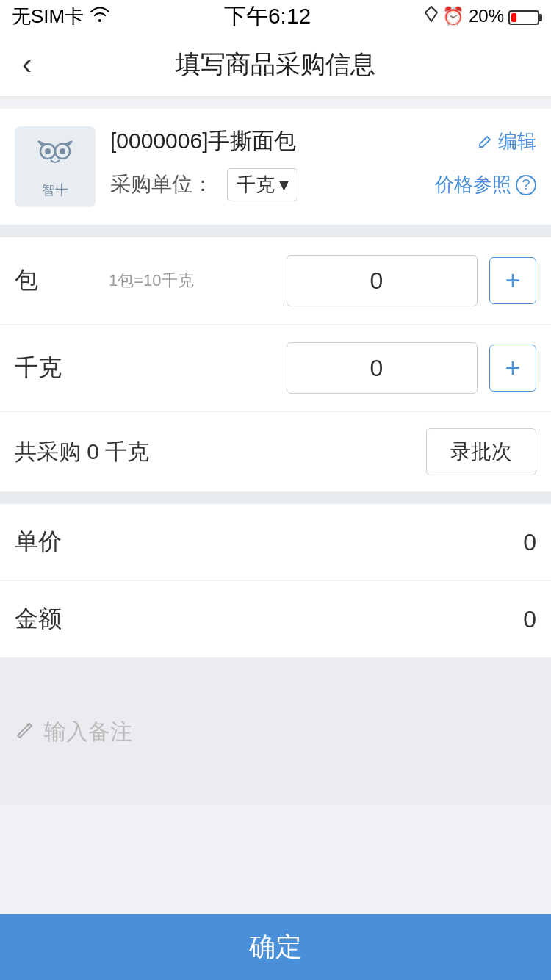  Describe the element at coordinates (524, 16) in the screenshot. I see `battery-icon` at that location.